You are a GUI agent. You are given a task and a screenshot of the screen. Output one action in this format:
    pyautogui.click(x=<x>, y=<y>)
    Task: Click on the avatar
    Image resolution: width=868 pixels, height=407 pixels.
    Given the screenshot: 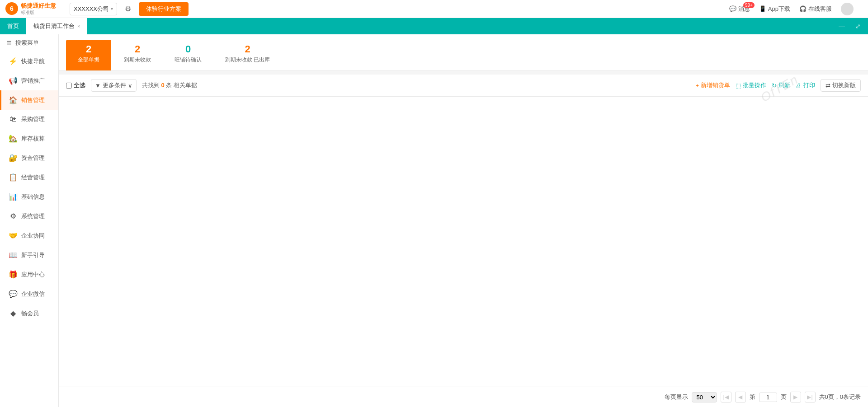 What is the action you would take?
    pyautogui.click(x=847, y=9)
    